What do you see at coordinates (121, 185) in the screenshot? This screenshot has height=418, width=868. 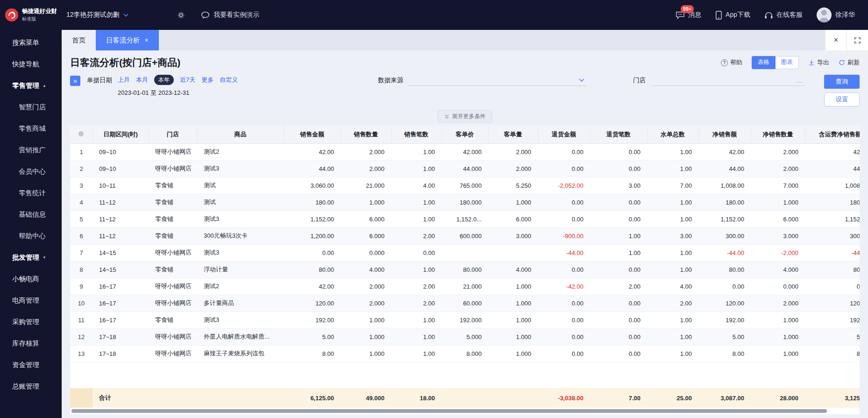 I see `cell: 10~11` at bounding box center [121, 185].